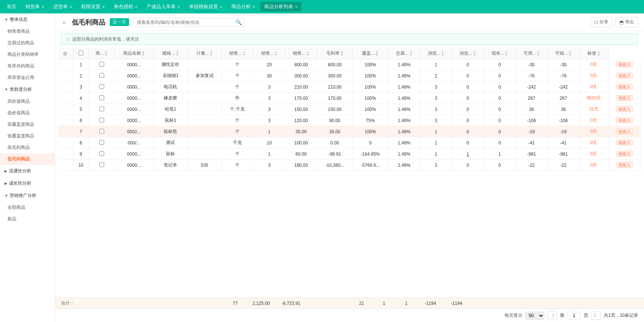 Image resolution: width=644 pixels, height=322 pixels. Describe the element at coordinates (65, 54) in the screenshot. I see `col-settings: ⚙` at that location.